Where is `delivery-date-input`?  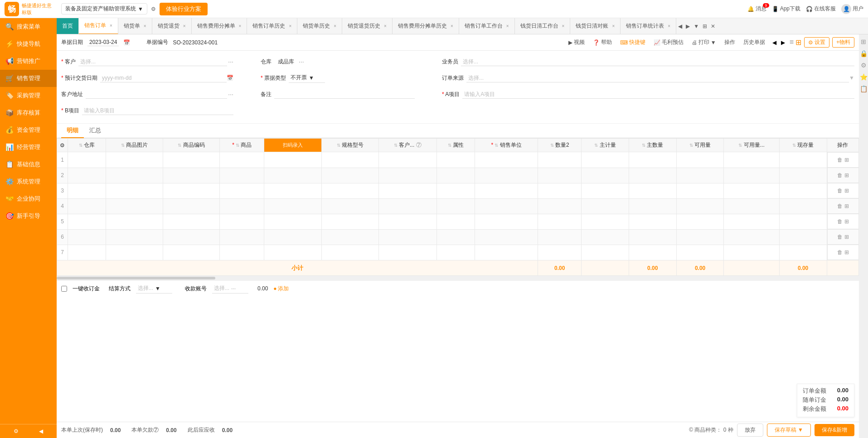
delivery-date-input is located at coordinates (163, 78).